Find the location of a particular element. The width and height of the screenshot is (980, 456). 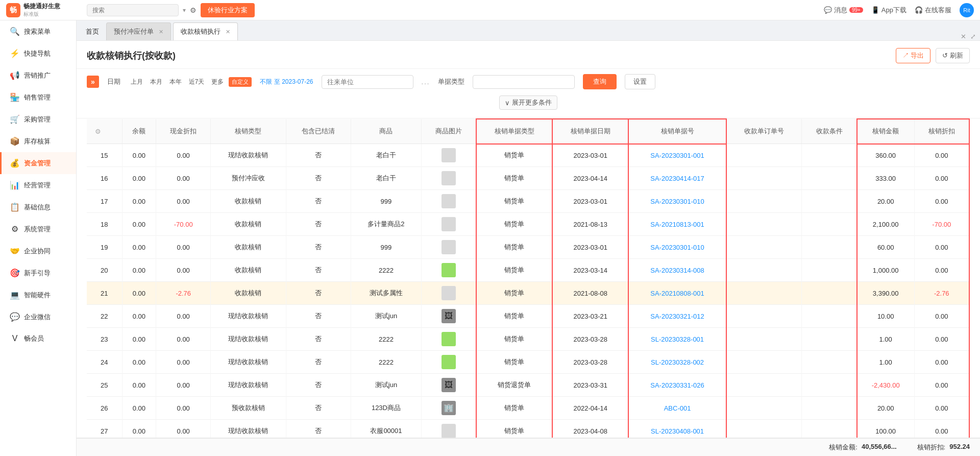

bill-no-link: SL-20230328-001 is located at coordinates (677, 339).